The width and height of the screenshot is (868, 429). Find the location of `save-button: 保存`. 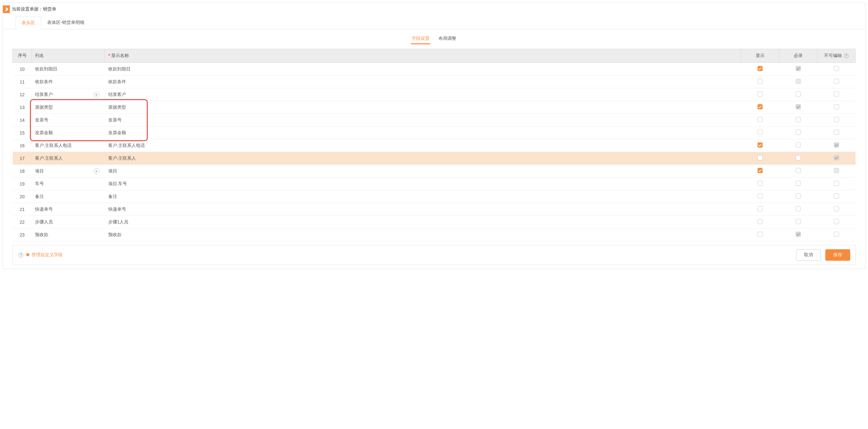

save-button: 保存 is located at coordinates (838, 255).